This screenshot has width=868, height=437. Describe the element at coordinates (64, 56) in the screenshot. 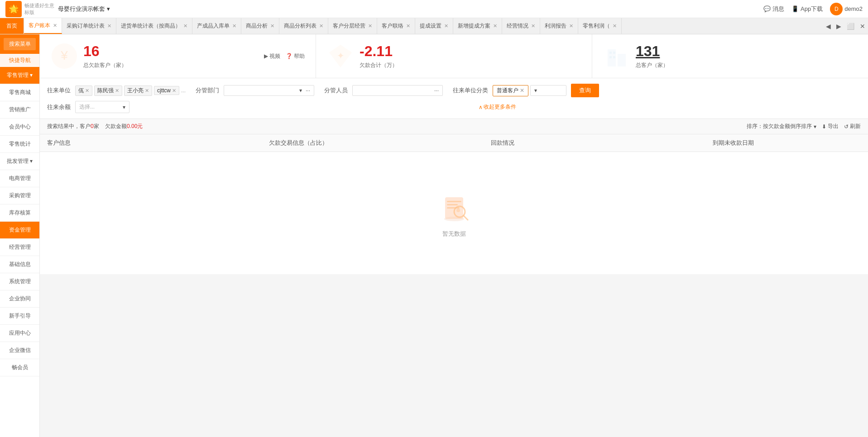

I see `coin-icon: ¥` at that location.